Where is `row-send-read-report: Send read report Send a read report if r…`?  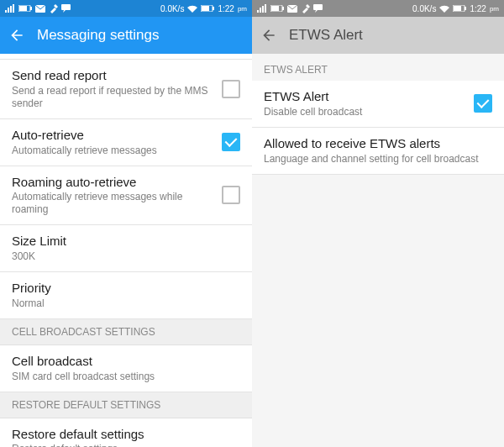
row-send-read-report: Send read report Send a read report if r… is located at coordinates (126, 89).